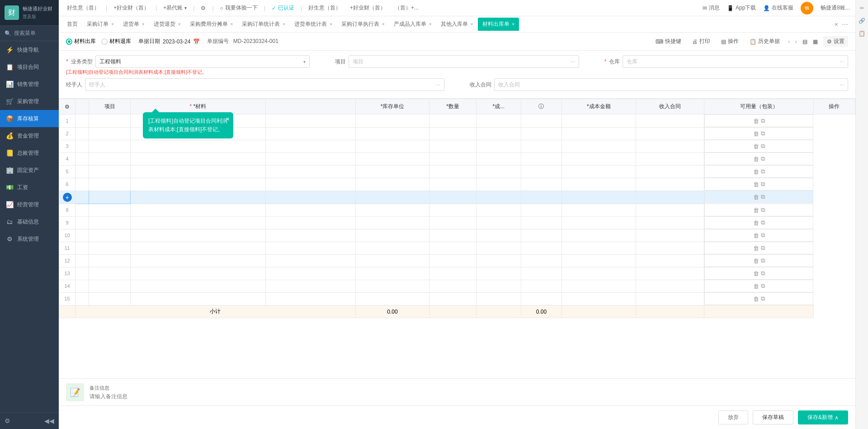 The width and height of the screenshot is (868, 429). Describe the element at coordinates (212, 24) in the screenshot. I see `tab-purchase-expense: 采购费用分摊单 ×` at that location.